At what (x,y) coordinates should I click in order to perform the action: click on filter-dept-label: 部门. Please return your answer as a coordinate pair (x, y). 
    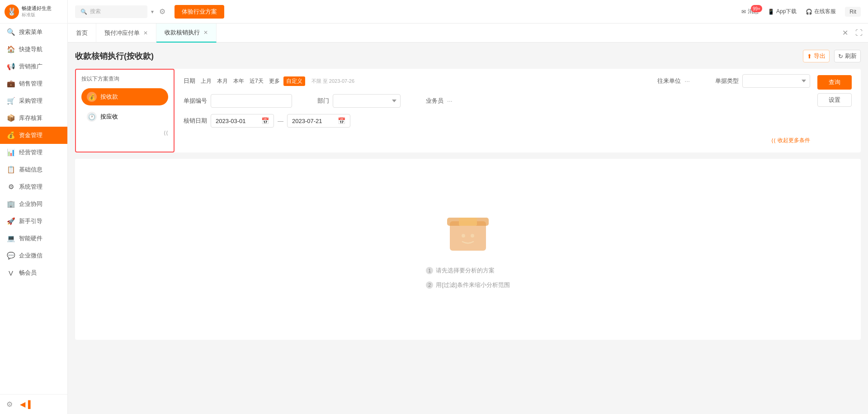
    Looking at the image, I should click on (323, 101).